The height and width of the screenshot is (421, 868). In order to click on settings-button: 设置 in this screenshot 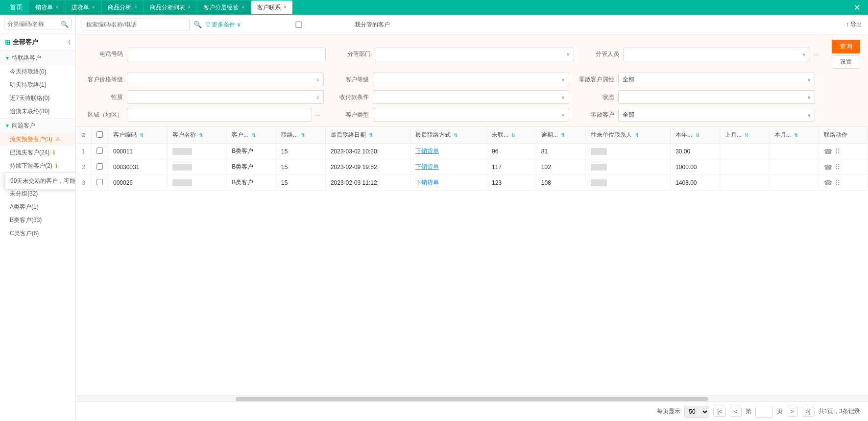, I will do `click(846, 62)`.